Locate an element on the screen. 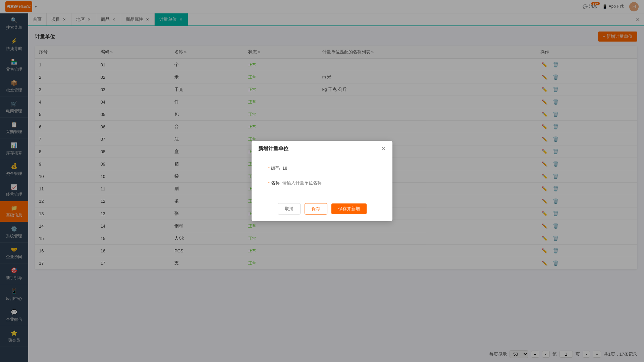 The image size is (644, 362). code-form-row: 编码 is located at coordinates (322, 168).